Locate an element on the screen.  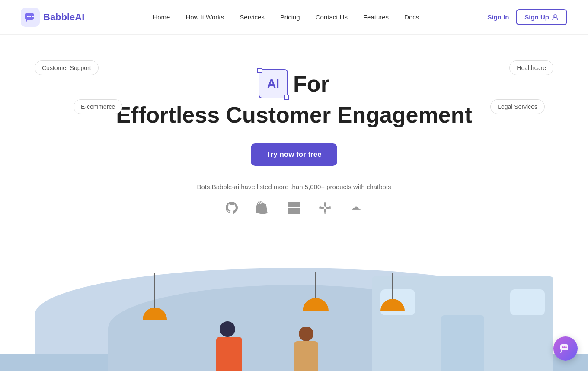
hero-heading: AI For is located at coordinates (294, 84).